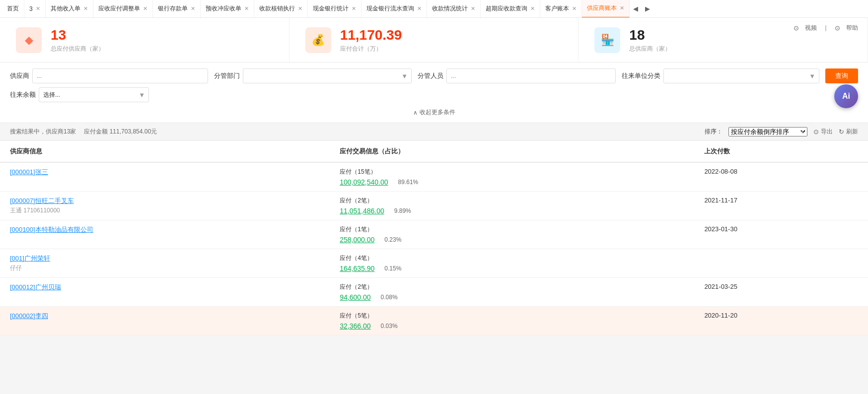 Image resolution: width=868 pixels, height=394 pixels. I want to click on supplier-link: [000100]本特勒油品有限公司, so click(52, 229).